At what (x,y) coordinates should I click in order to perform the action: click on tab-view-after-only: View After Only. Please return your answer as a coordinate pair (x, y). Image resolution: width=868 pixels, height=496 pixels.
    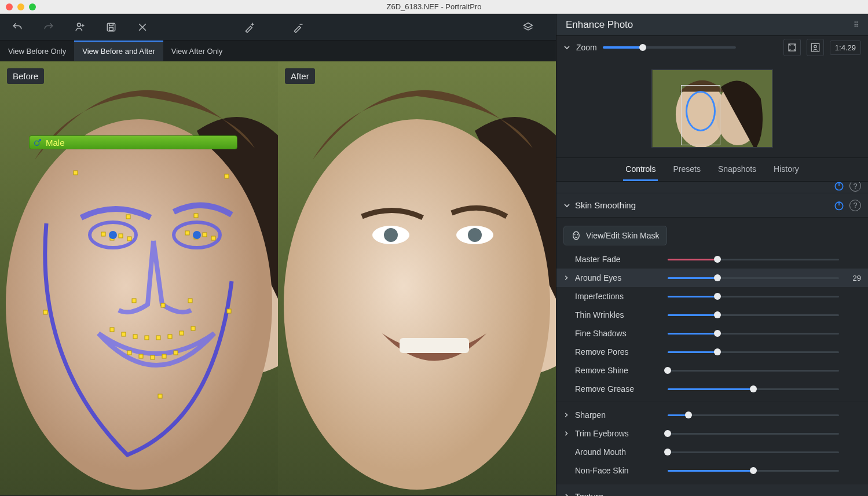
    Looking at the image, I should click on (197, 51).